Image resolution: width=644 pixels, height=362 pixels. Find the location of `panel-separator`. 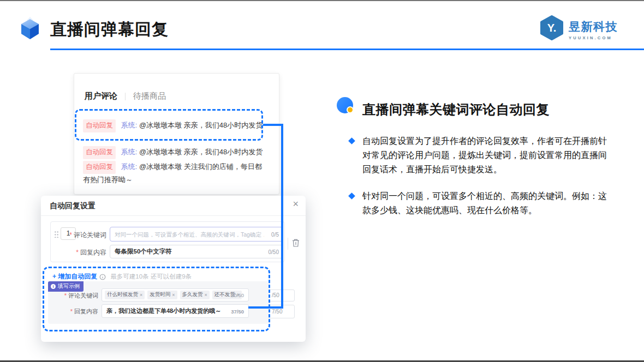

panel-separator is located at coordinates (288, 244).